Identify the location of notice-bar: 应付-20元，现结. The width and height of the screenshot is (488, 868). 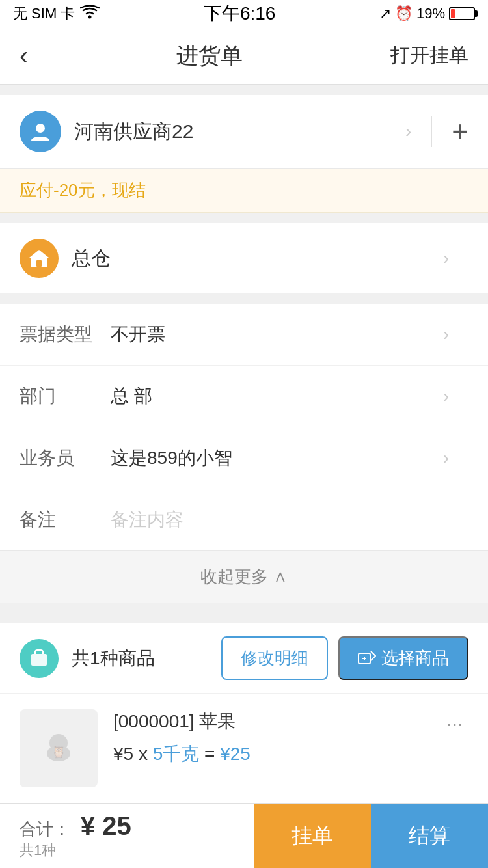
(244, 191).